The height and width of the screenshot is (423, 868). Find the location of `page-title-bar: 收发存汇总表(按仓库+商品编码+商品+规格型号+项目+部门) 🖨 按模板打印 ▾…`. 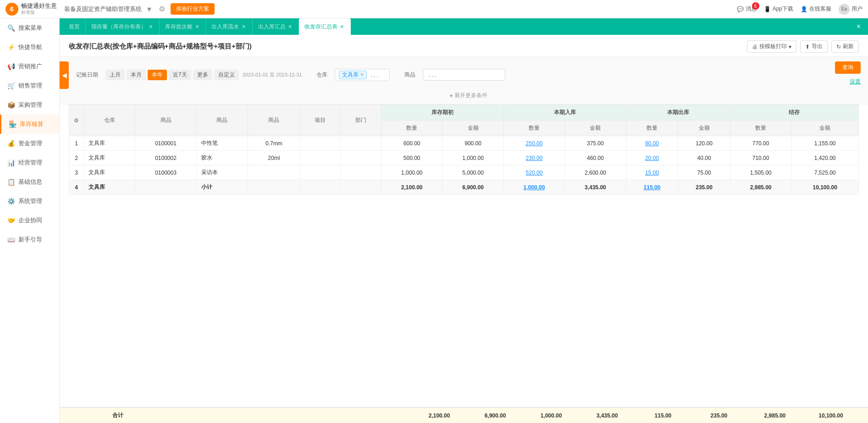

page-title-bar: 收发存汇总表(按仓库+商品编码+商品+规格型号+项目+部门) 🖨 按模板打印 ▾… is located at coordinates (464, 46).